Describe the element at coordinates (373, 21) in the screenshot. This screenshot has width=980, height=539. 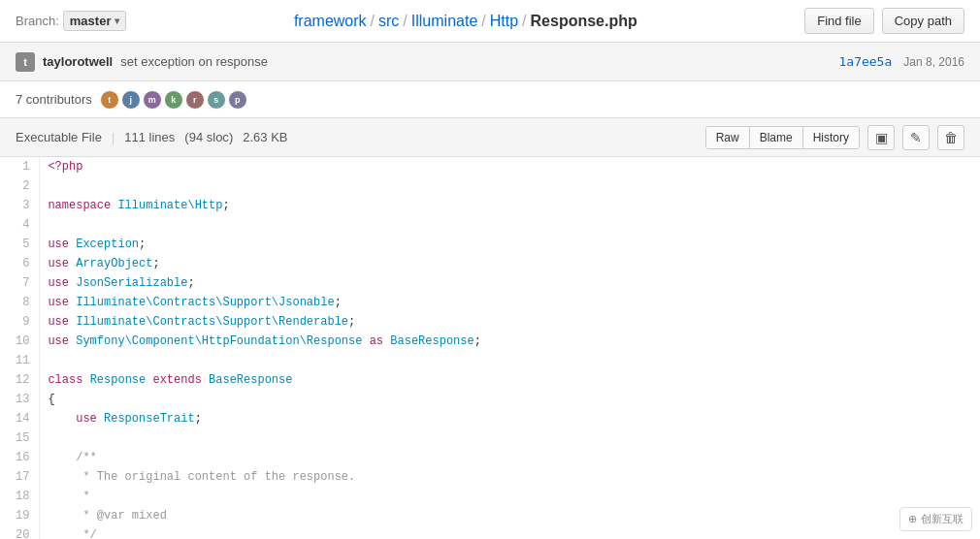
I see `sep-1: /` at that location.